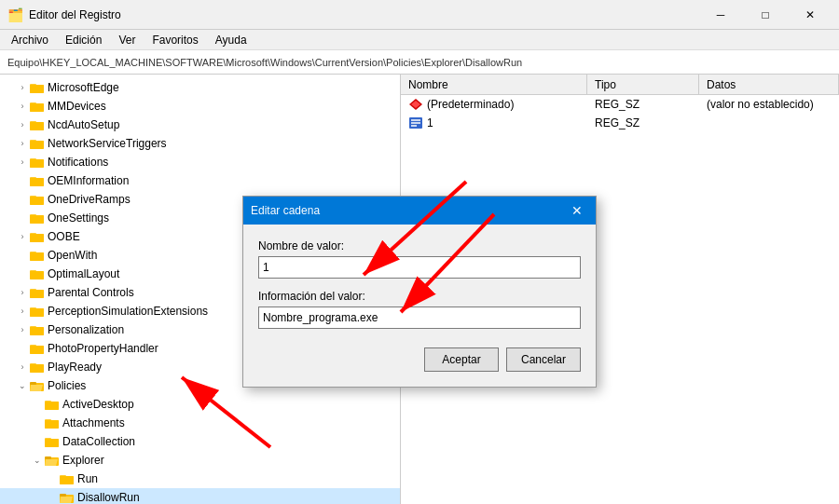 The width and height of the screenshot is (839, 504). What do you see at coordinates (199, 88) in the screenshot?
I see `tree-item-microsoftedge: › MicrosoftEdge` at bounding box center [199, 88].